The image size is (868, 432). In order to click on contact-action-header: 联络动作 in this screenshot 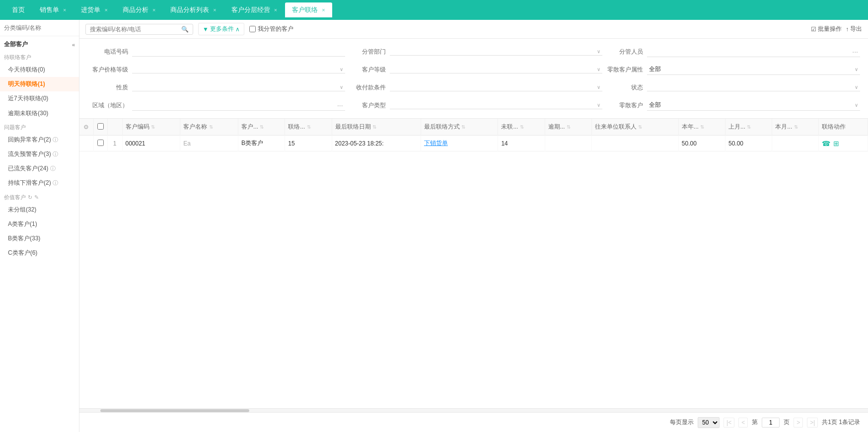, I will do `click(843, 127)`.